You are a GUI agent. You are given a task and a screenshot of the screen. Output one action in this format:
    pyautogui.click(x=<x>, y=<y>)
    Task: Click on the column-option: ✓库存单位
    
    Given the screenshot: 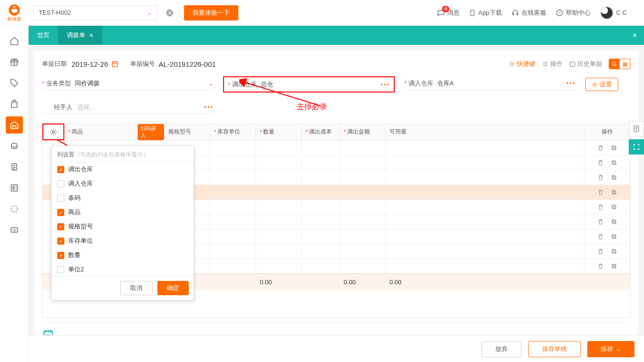 What is the action you would take?
    pyautogui.click(x=123, y=241)
    